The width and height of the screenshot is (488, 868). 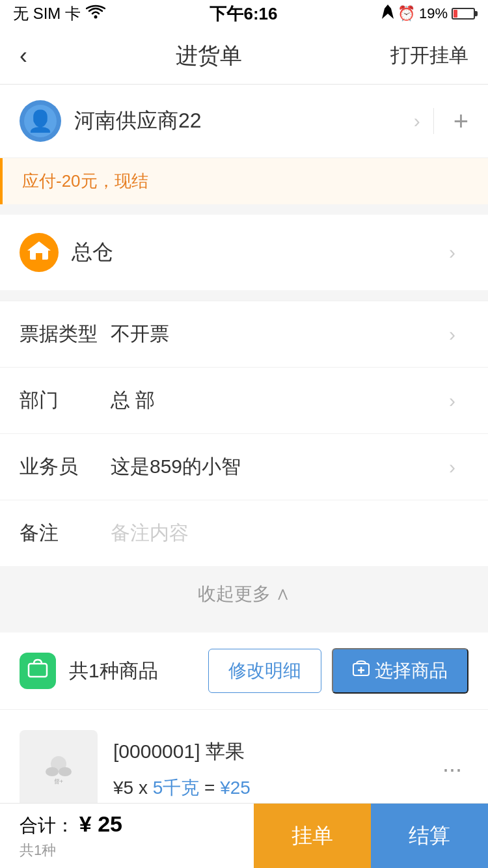 What do you see at coordinates (312, 835) in the screenshot?
I see `suspend-button: 挂单` at bounding box center [312, 835].